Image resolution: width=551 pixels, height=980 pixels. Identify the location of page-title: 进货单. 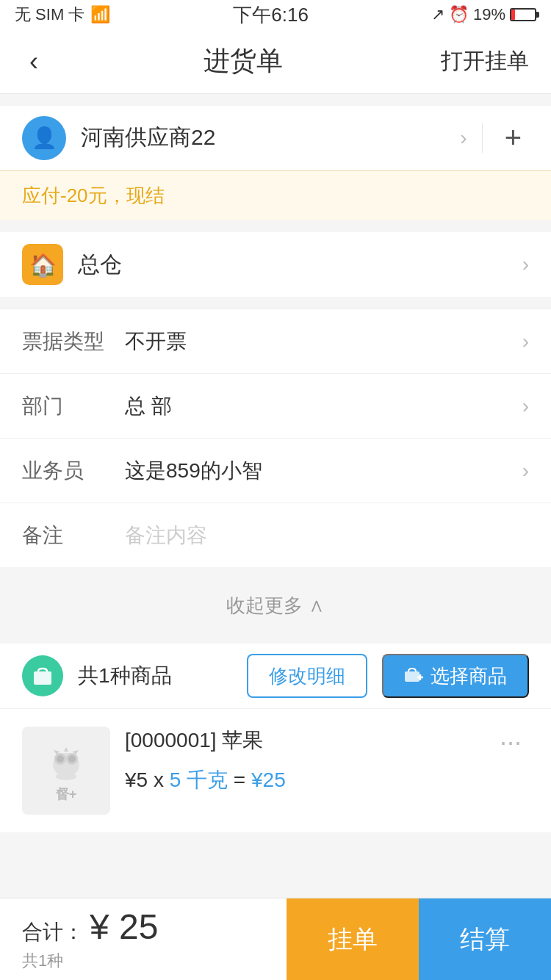
(243, 62).